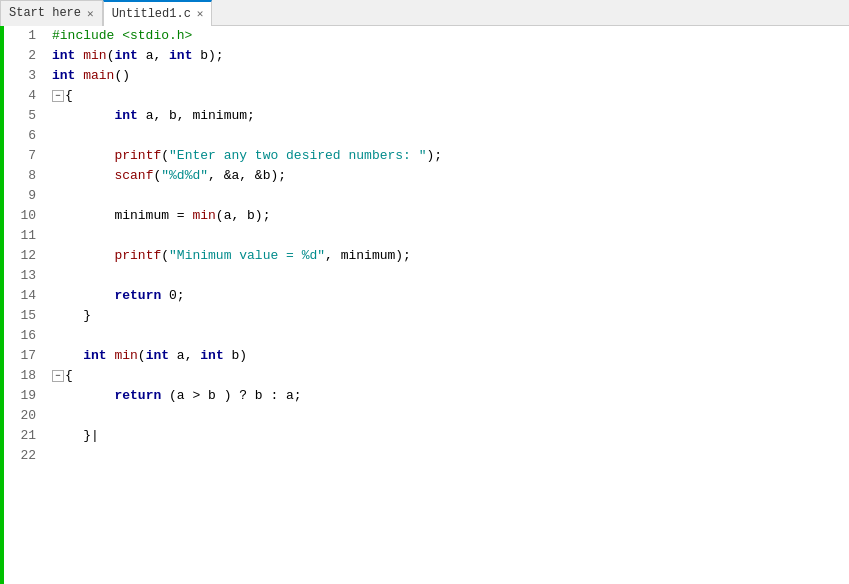 This screenshot has width=849, height=584. What do you see at coordinates (446, 96) in the screenshot?
I see `code-line-4: −{` at bounding box center [446, 96].